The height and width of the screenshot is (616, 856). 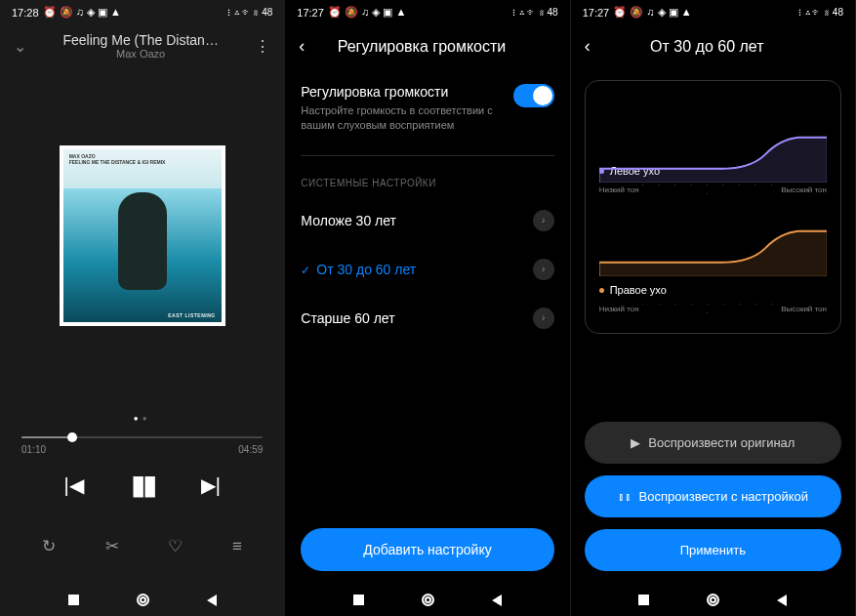 I want to click on play-icon: ▶, so click(x=635, y=443).